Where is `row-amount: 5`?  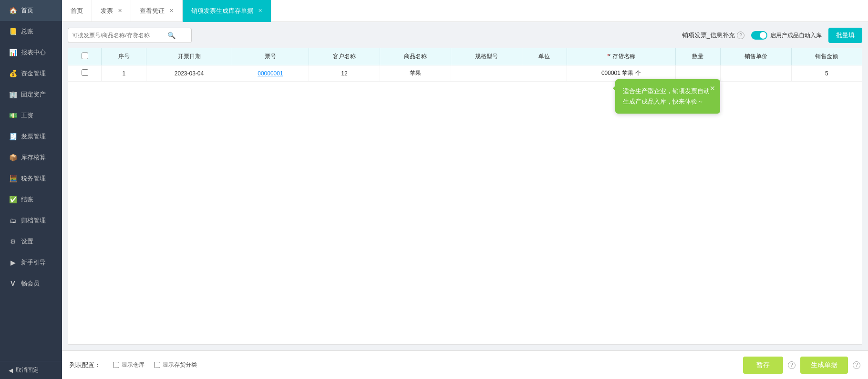
row-amount: 5 is located at coordinates (827, 74).